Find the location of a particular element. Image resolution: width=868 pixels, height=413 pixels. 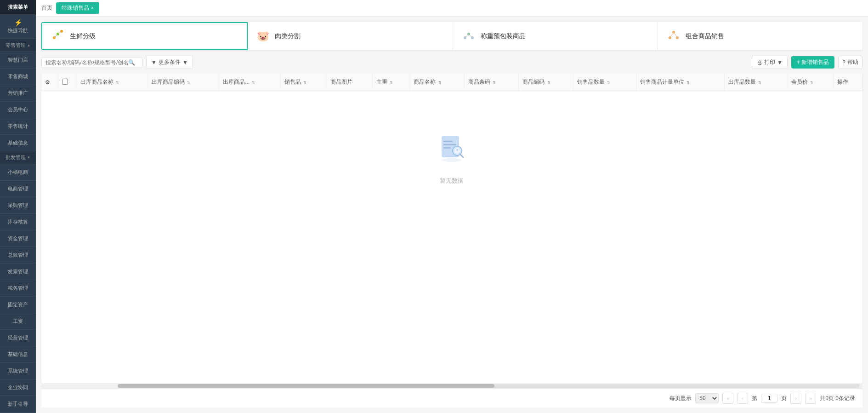

table-col-goods-image: 商品图片 is located at coordinates (350, 82).